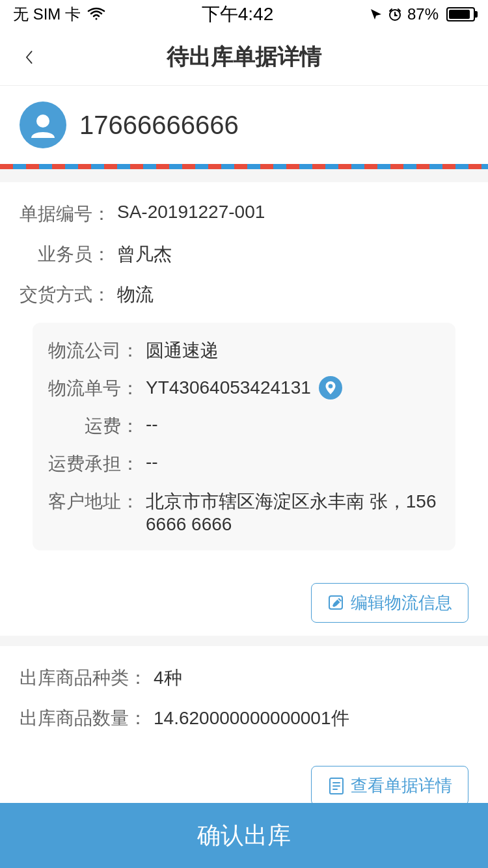 The width and height of the screenshot is (488, 868). What do you see at coordinates (293, 351) in the screenshot?
I see `logistics-company-value: 圆通速递` at bounding box center [293, 351].